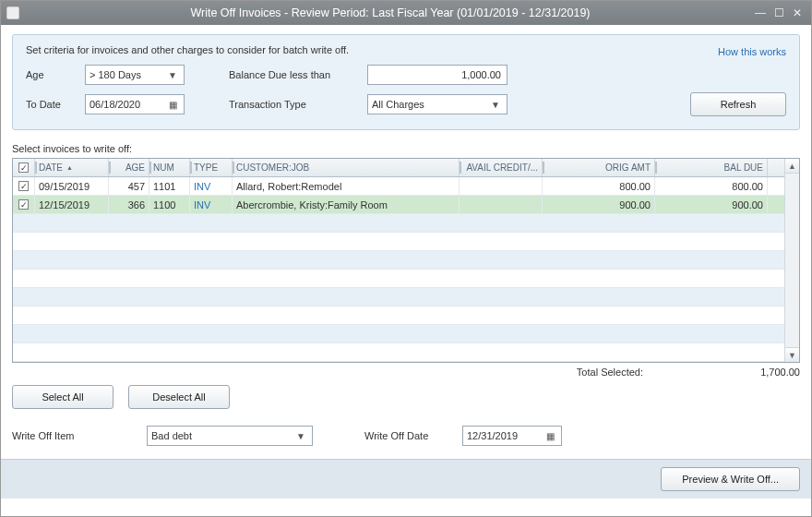  I want to click on header-avail: AVAIL CREDIT/..., so click(501, 168).